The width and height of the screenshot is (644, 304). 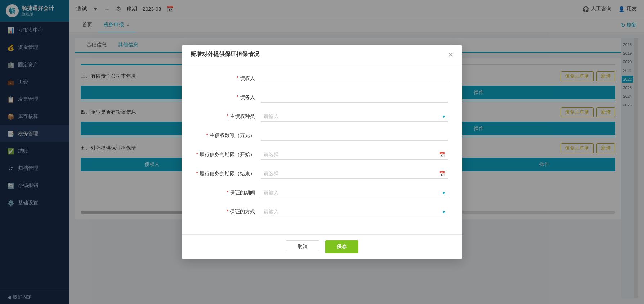 I want to click on debt-type-control: ▾, so click(x=354, y=117).